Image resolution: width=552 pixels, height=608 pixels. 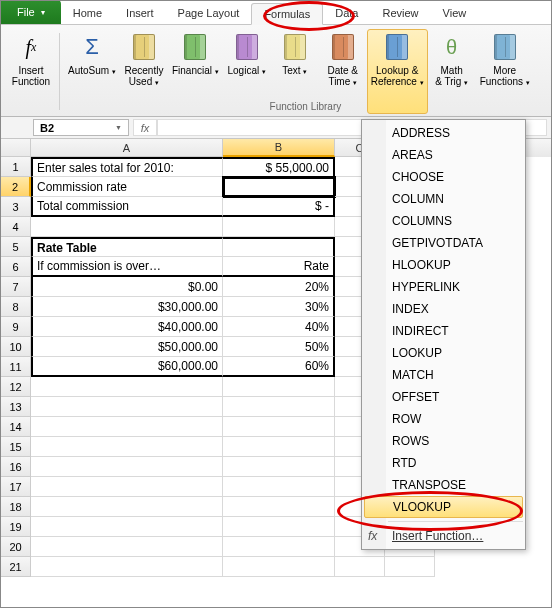 I want to click on cell: Total commission, so click(x=127, y=207).